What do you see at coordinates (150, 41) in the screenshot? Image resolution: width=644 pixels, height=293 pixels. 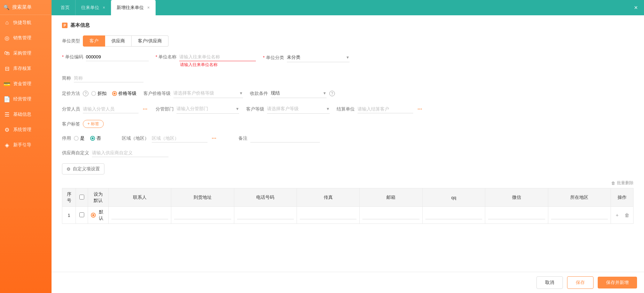 I see `type-btn-both: 客户/供应商` at bounding box center [150, 41].